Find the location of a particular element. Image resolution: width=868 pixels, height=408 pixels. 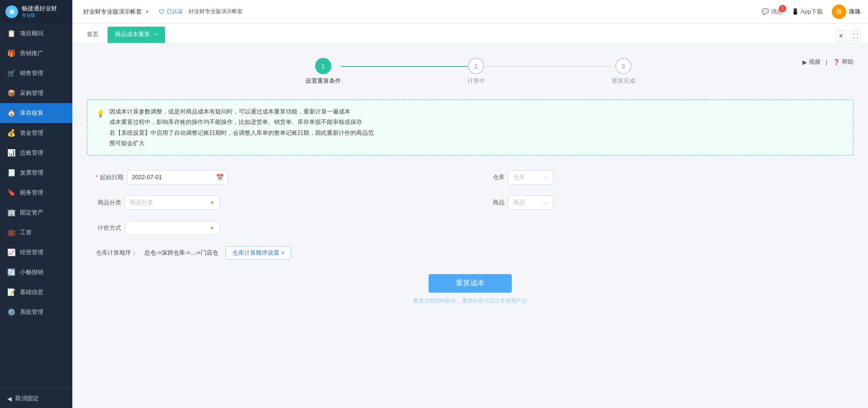

step-2-label: 计算中 is located at coordinates (476, 81).